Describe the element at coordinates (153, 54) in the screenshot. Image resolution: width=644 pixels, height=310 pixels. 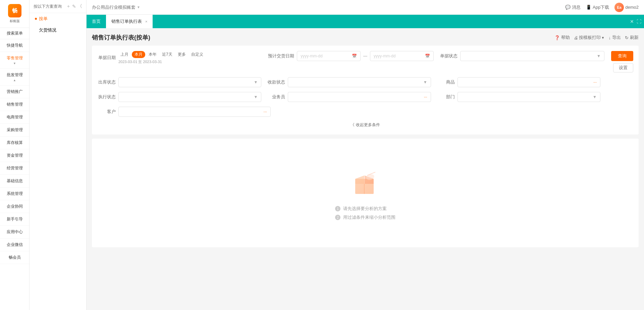
I see `date-tab-this-year: 本年` at that location.